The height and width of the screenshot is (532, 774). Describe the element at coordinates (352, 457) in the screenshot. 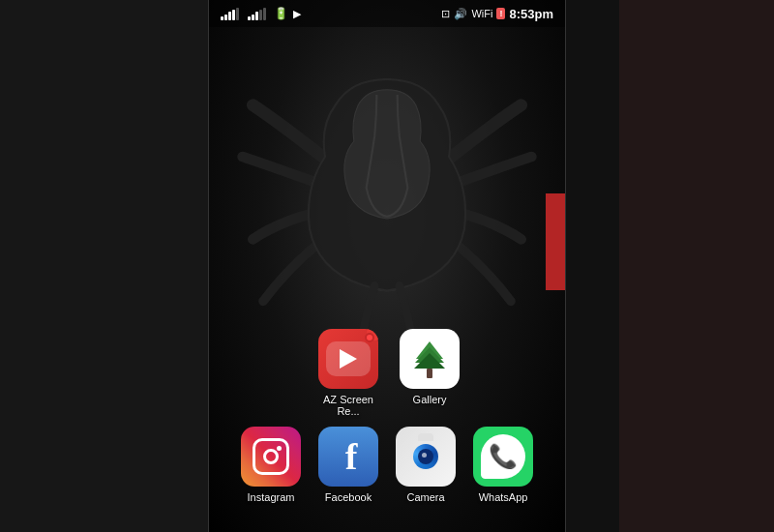

I see `facebook-f-letter: f` at that location.